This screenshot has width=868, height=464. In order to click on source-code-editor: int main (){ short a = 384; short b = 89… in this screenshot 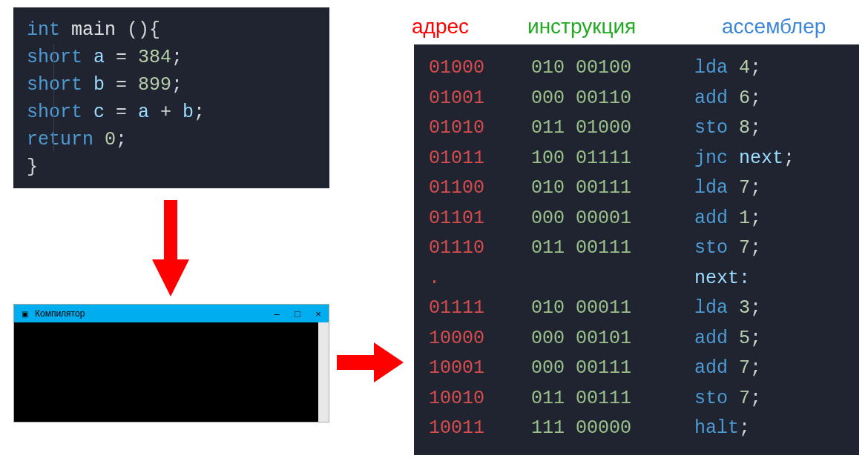, I will do `click(171, 98)`.